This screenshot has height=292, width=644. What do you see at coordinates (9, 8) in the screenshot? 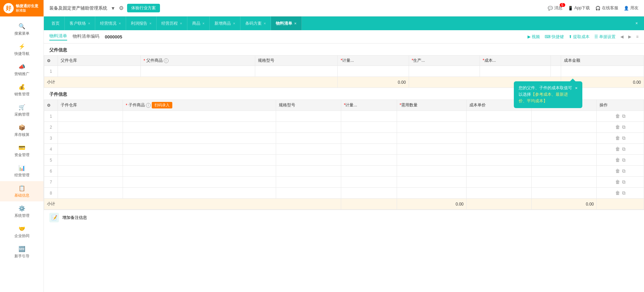
I see `logo-icon: 好` at bounding box center [9, 8].